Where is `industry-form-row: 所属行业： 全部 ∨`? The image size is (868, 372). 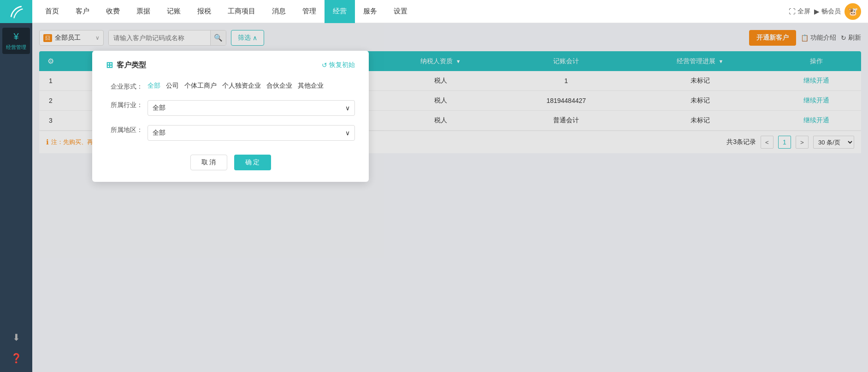 industry-form-row: 所属行业： 全部 ∨ is located at coordinates (230, 108).